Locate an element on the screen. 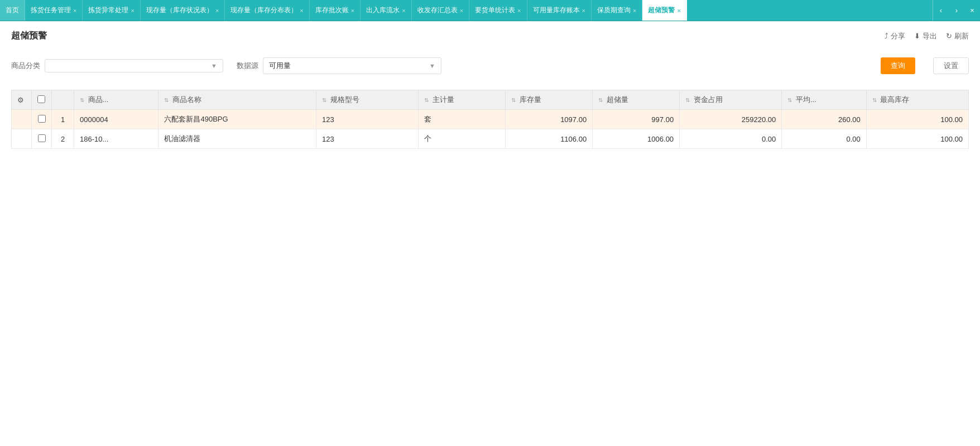  cell-avg: 0.00 is located at coordinates (824, 139).